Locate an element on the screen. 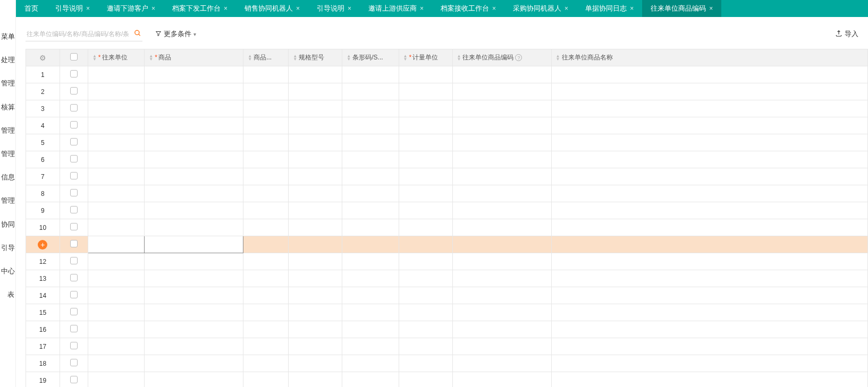  sidebar-item: 引导 is located at coordinates (7, 248).